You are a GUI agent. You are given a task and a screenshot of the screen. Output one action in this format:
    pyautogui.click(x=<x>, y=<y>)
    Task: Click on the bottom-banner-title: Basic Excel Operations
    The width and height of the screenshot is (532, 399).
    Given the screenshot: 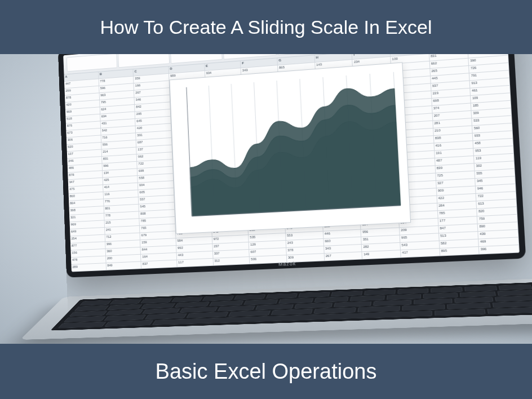 What is the action you would take?
    pyautogui.click(x=266, y=372)
    